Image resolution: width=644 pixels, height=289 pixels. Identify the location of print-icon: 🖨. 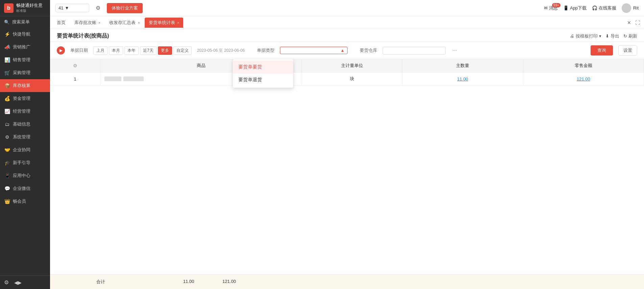
(572, 36).